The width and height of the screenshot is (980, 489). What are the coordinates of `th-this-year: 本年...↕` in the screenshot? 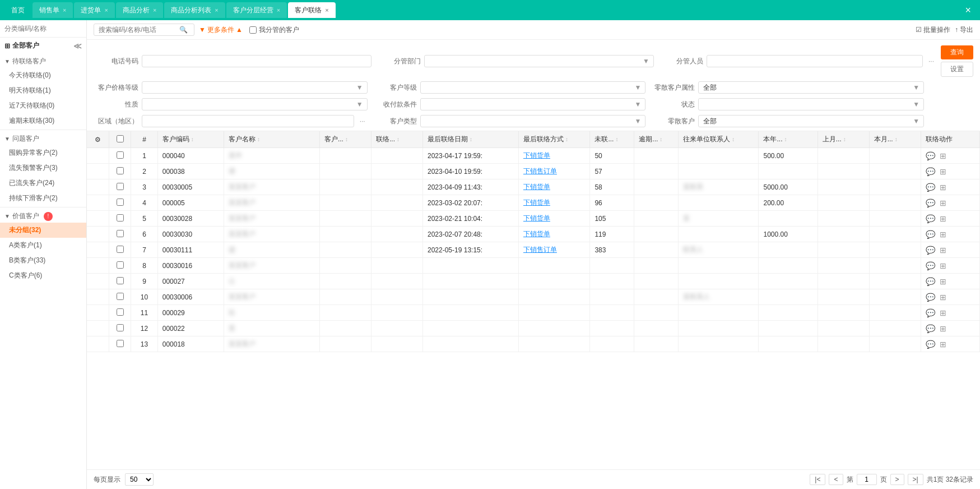 It's located at (788, 140).